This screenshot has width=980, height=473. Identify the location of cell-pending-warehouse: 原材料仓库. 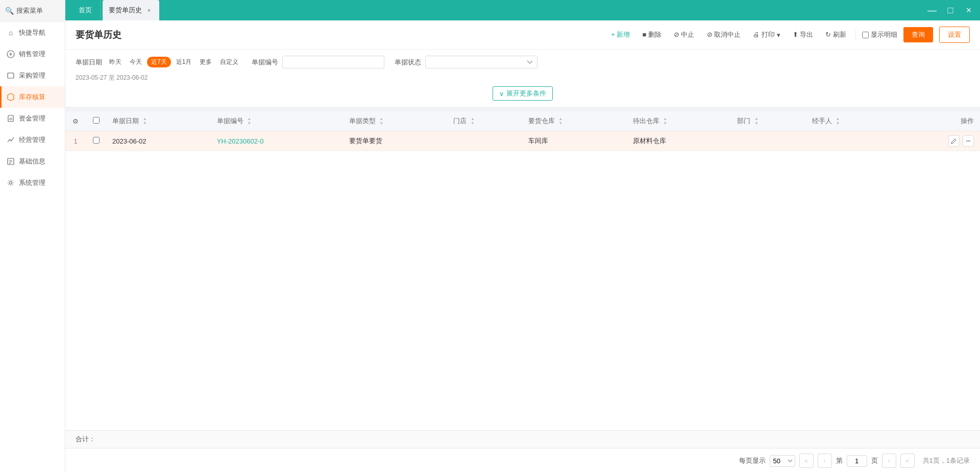
(679, 141).